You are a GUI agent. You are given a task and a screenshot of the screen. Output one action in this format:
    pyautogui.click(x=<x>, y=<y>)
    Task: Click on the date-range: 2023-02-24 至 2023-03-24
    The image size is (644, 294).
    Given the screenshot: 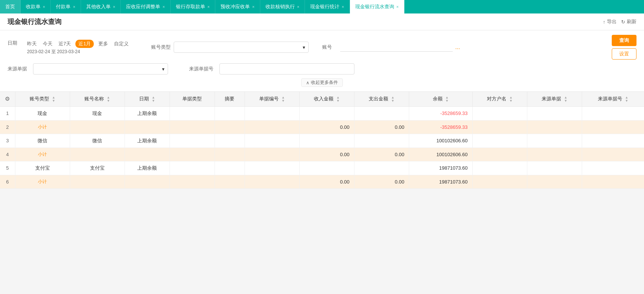 What is the action you would take?
    pyautogui.click(x=79, y=52)
    